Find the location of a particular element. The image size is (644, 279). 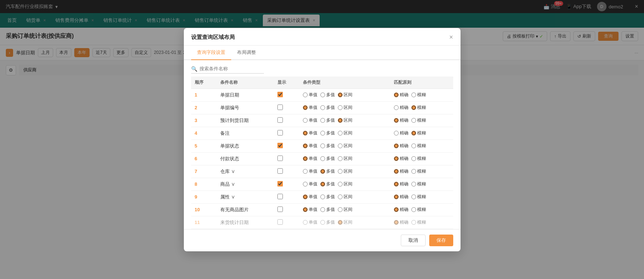

modal-tab-query-fields: 查询字段设置 is located at coordinates (211, 53).